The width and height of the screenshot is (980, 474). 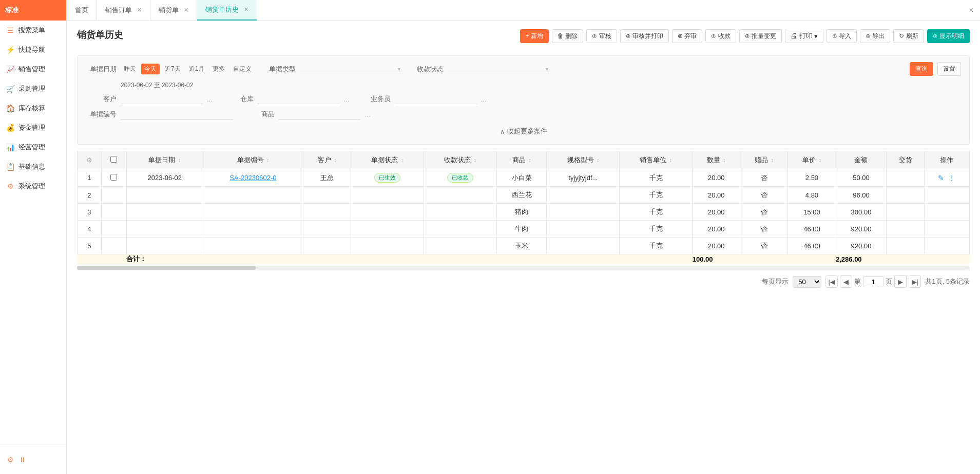 What do you see at coordinates (10, 186) in the screenshot?
I see `system-mgmt-icon: ⚙` at bounding box center [10, 186].